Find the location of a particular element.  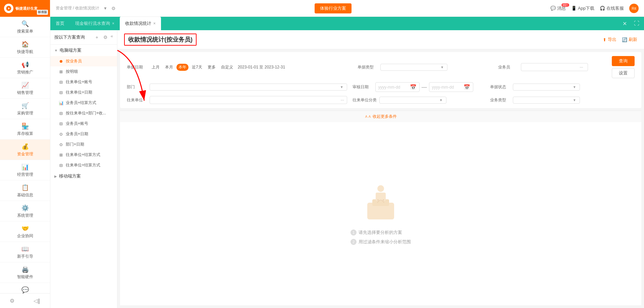

audit-date-start-input: yyyy-mm-dd is located at coordinates (393, 87).